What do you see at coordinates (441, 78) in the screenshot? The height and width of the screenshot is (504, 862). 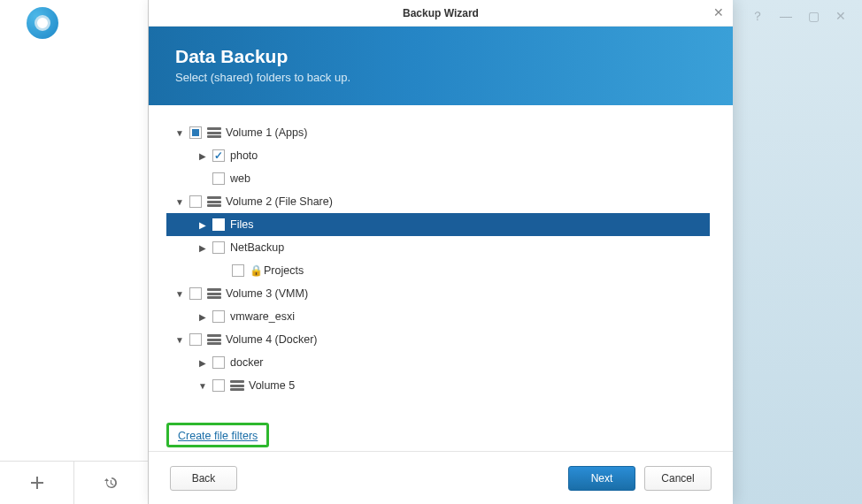 I see `page-subtitle: Select (shared) folders to back up.` at bounding box center [441, 78].